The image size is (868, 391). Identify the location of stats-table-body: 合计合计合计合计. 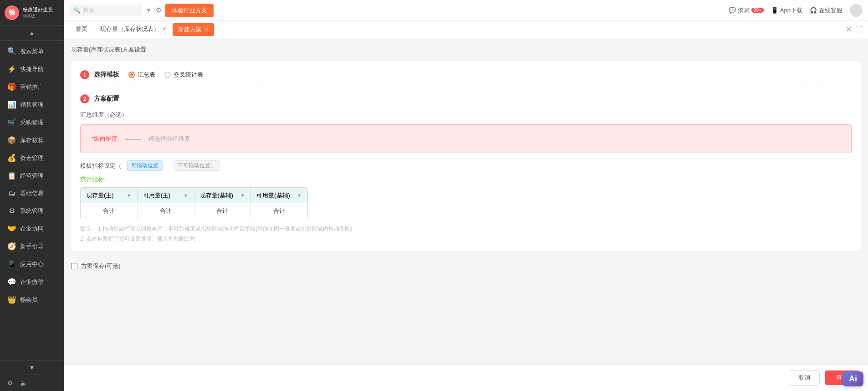
(194, 211).